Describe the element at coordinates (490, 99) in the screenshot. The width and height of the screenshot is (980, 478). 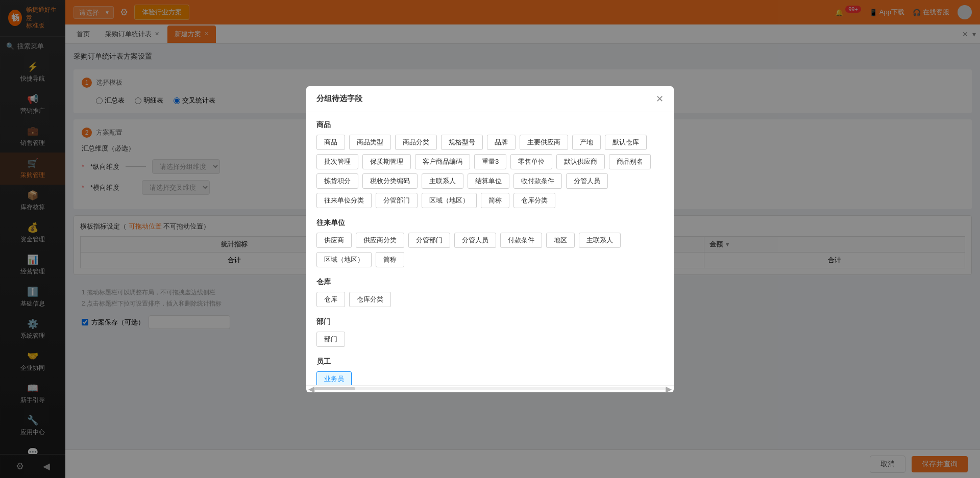
I see `modal-header: 分组待选字段 ✕` at that location.